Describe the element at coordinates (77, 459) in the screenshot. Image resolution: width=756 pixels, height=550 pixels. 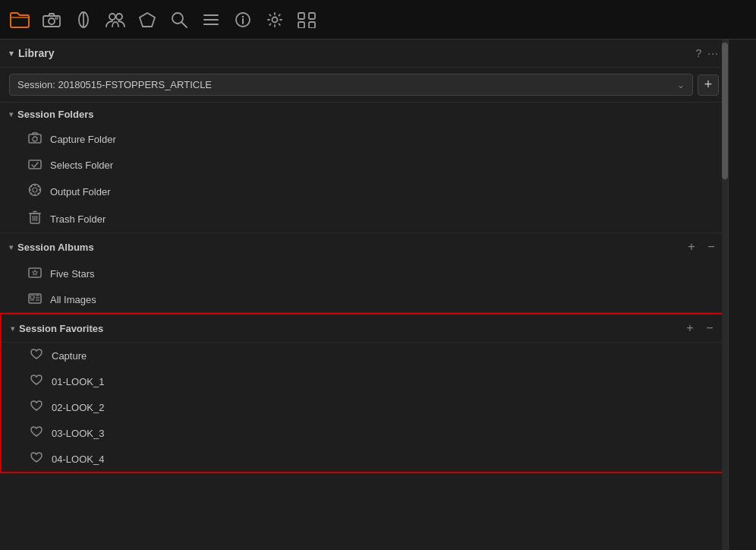
I see `favorite-look4-label: 04-LOOK_4` at that location.